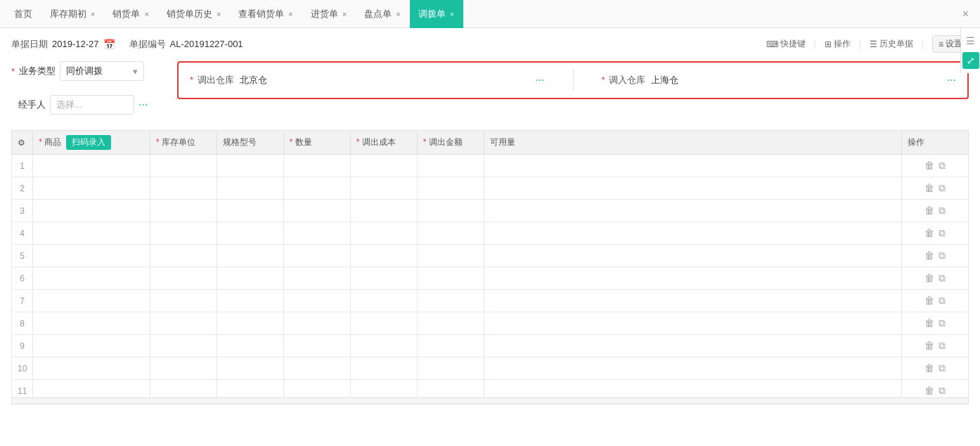 The image size is (980, 446). What do you see at coordinates (79, 105) in the screenshot?
I see `handler-field: 经手人 选择... ···` at bounding box center [79, 105].